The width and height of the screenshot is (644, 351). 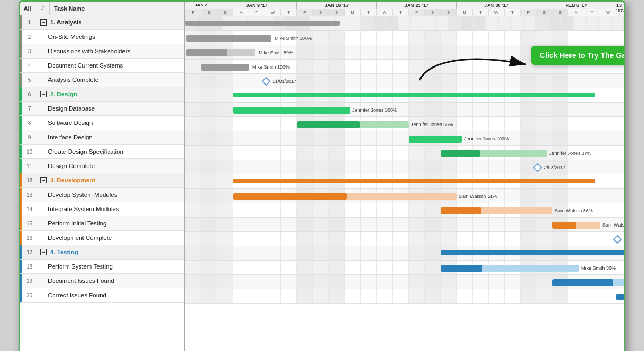 What do you see at coordinates (64, 94) in the screenshot?
I see `task-label: 2. Design` at bounding box center [64, 94].